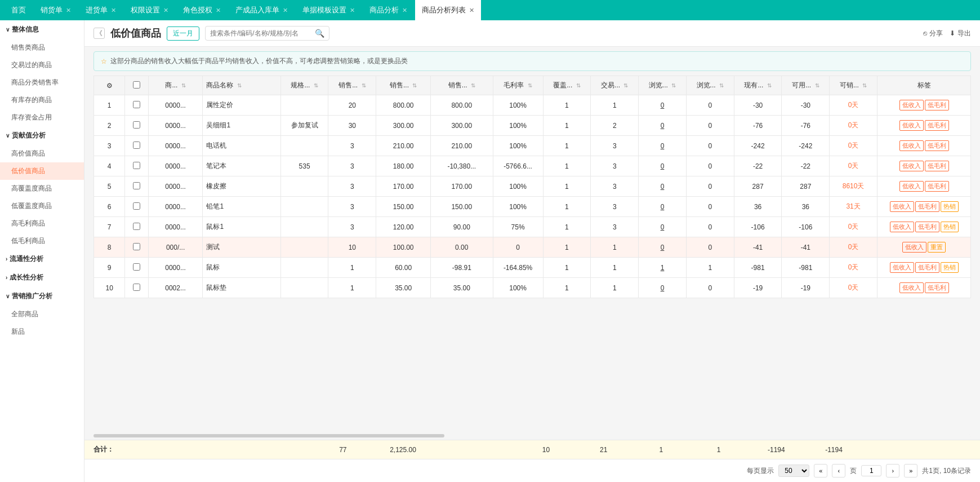 Image resolution: width=980 pixels, height=482 pixels. I want to click on sidebar-item-low-profit: 低毛利商品, so click(42, 241).